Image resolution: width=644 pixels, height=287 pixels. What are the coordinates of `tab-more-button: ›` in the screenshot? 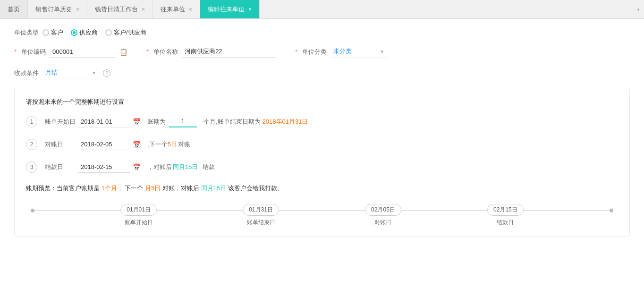 It's located at (638, 9).